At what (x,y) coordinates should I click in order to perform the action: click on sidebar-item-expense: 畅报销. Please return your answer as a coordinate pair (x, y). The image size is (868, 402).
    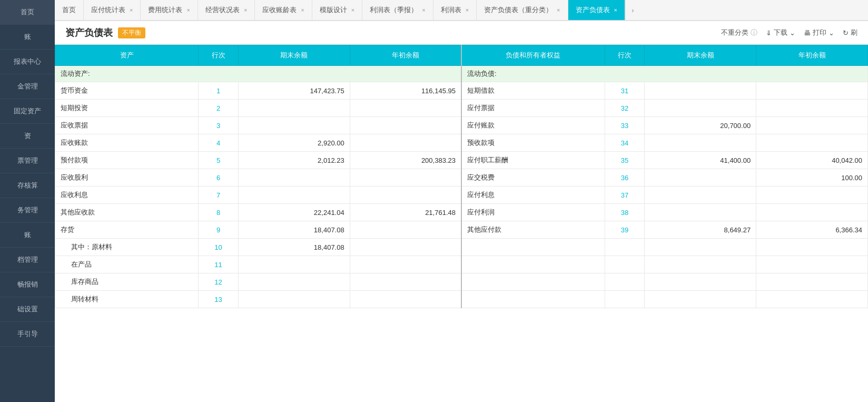
    Looking at the image, I should click on (27, 285).